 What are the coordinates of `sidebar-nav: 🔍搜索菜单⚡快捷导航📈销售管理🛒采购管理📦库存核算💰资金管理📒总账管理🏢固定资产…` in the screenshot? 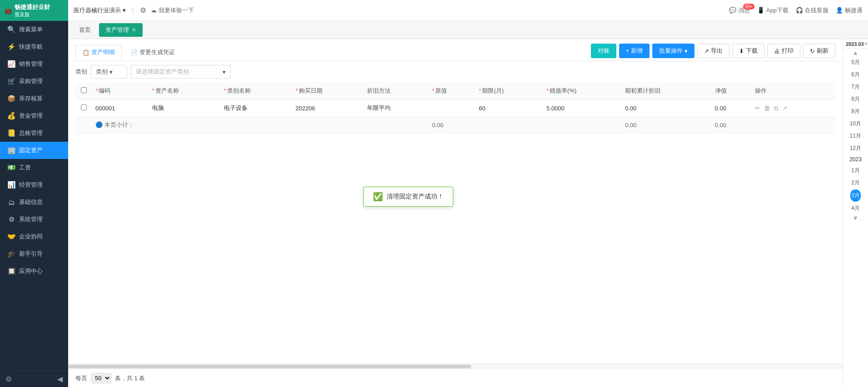 It's located at (34, 196).